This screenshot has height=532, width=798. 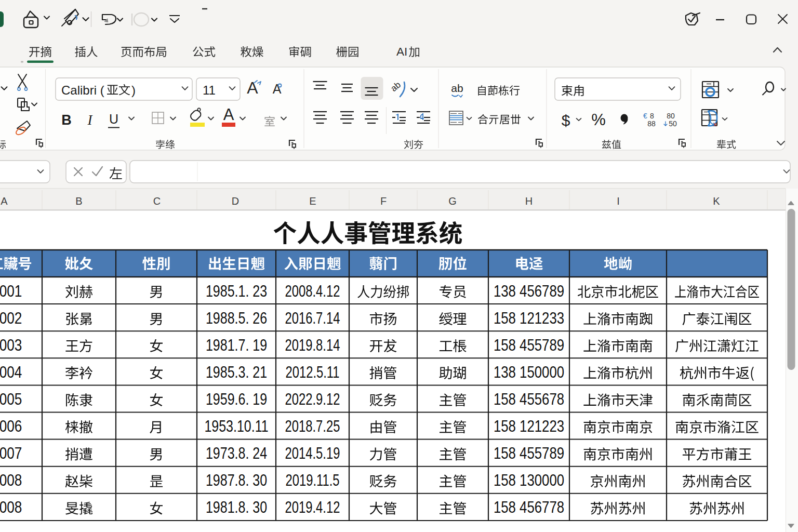 I want to click on svg-text: 1959.6. 19, so click(x=236, y=400).